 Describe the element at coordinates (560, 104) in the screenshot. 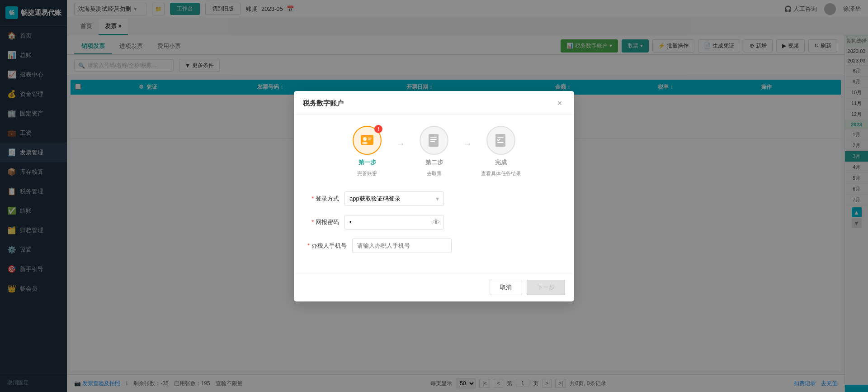

I see `modal-close-btn: ×` at that location.